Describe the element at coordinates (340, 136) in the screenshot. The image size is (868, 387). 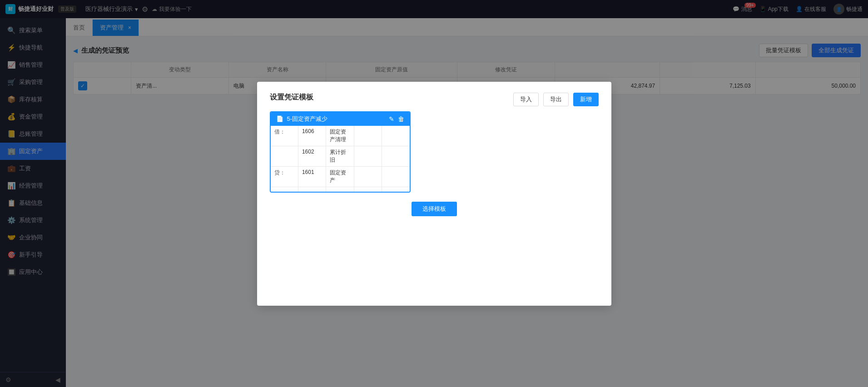
I see `entry-account-1: 固定资产清理` at that location.